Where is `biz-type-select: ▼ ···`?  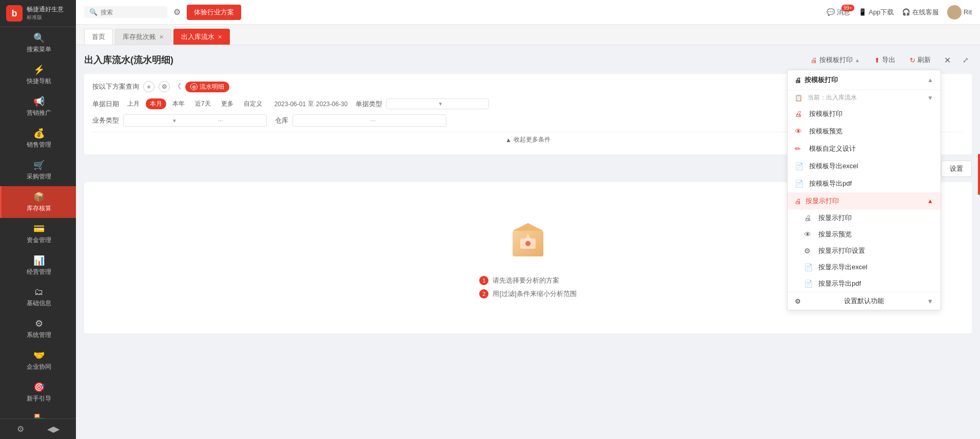
biz-type-select: ▼ ··· is located at coordinates (195, 121).